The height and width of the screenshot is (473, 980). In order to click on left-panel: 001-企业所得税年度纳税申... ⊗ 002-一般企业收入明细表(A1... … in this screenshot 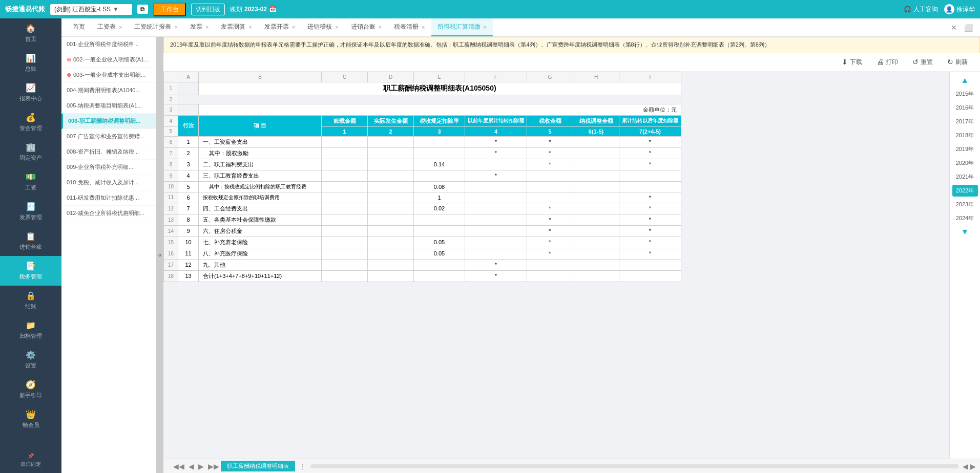, I will do `click(109, 255)`.